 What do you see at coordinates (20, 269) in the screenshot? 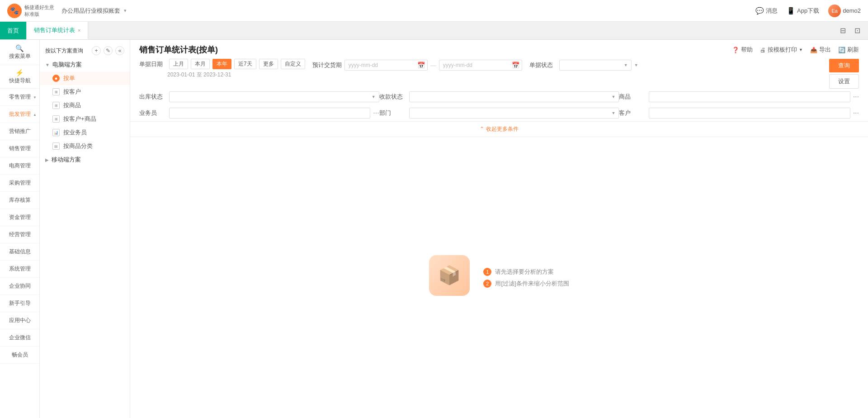
I see `sidebar-item-system: 系统管理` at bounding box center [20, 269].